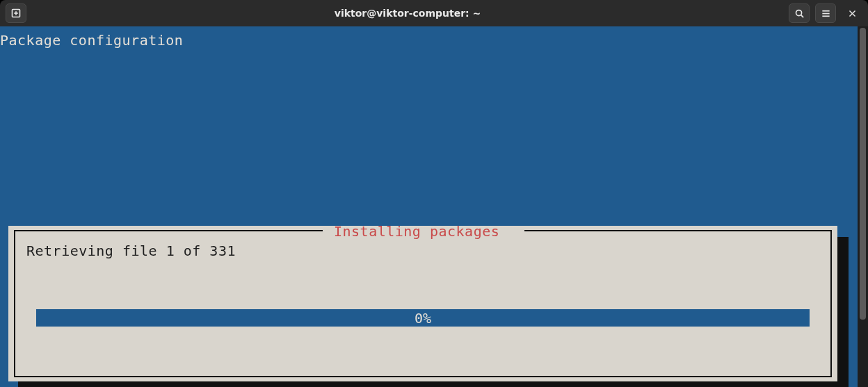  What do you see at coordinates (853, 14) in the screenshot?
I see `close-icon` at bounding box center [853, 14].